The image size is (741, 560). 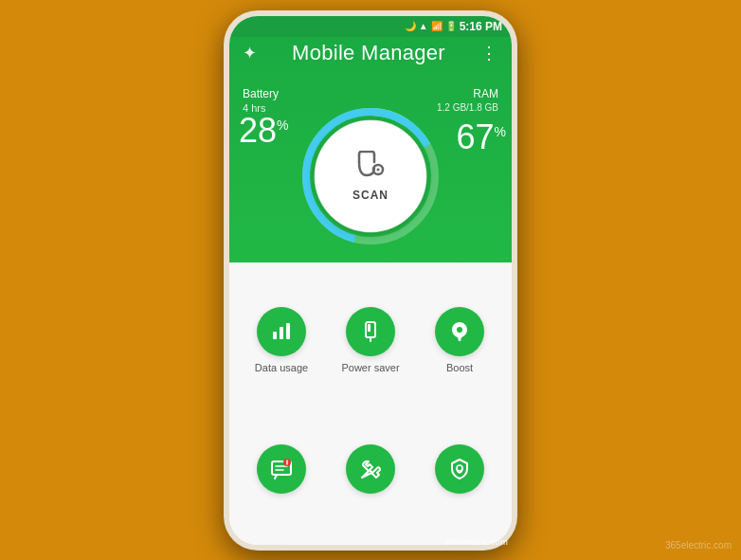 What do you see at coordinates (281, 332) in the screenshot?
I see `data-usage-button` at bounding box center [281, 332].